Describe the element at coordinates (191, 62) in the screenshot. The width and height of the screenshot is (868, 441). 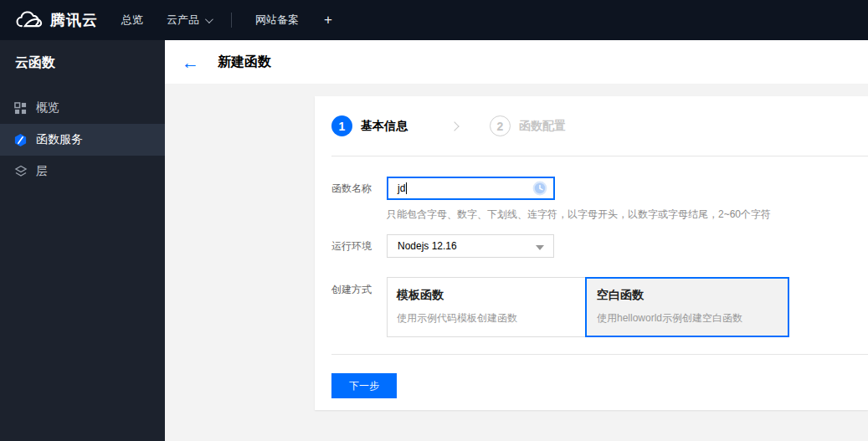
I see `back-arrow-icon: ←` at that location.